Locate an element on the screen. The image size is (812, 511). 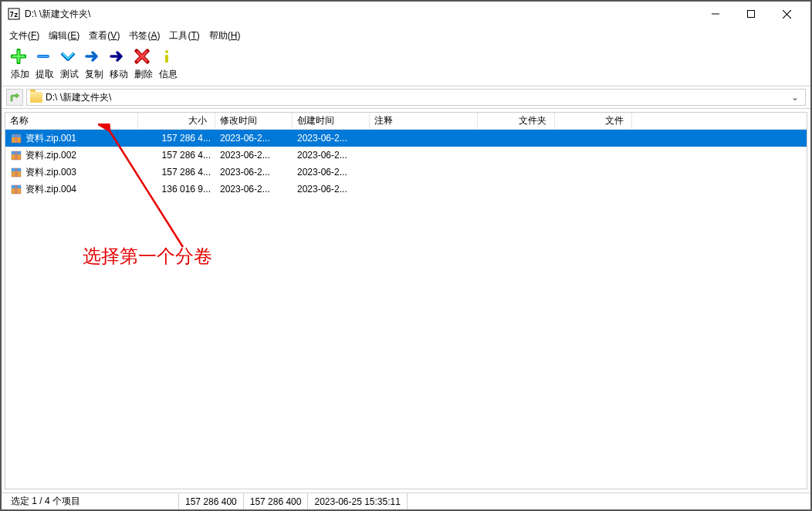
chevron-down-icon: ⌄ is located at coordinates (795, 97).